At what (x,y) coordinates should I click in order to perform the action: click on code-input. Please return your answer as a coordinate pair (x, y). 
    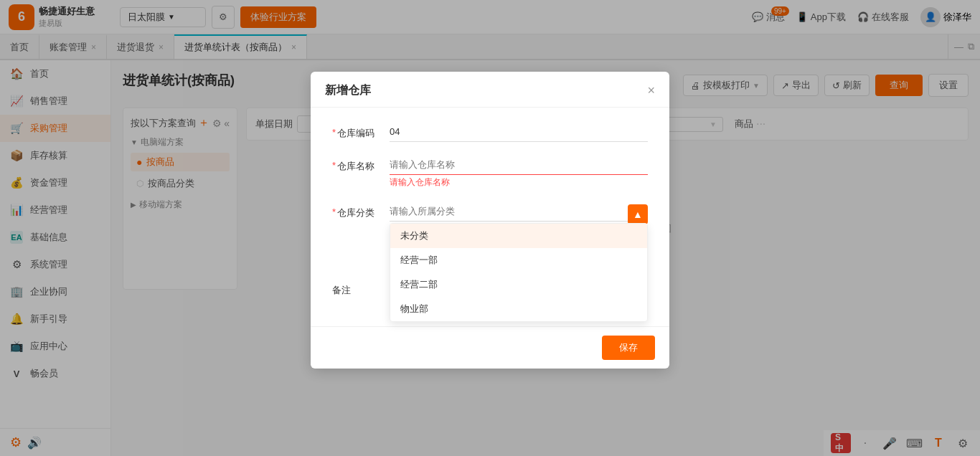
    Looking at the image, I should click on (519, 132).